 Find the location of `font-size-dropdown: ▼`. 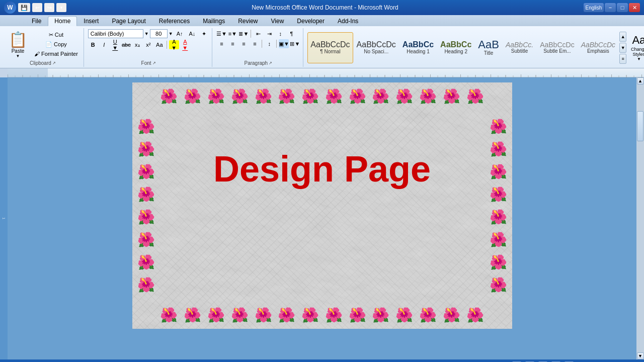

font-size-dropdown: ▼ is located at coordinates (171, 34).